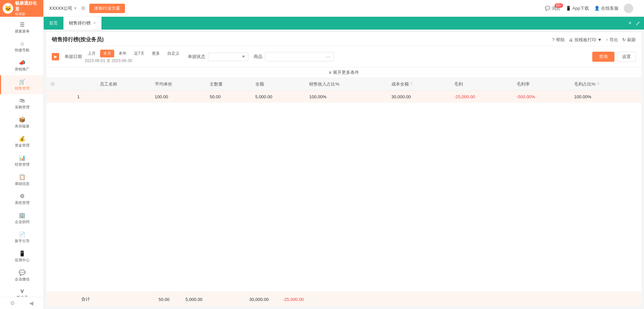 Image resolution: width=644 pixels, height=309 pixels. What do you see at coordinates (22, 256) in the screenshot?
I see `sidebar-item-apps: 📱 应用中心` at bounding box center [22, 256].